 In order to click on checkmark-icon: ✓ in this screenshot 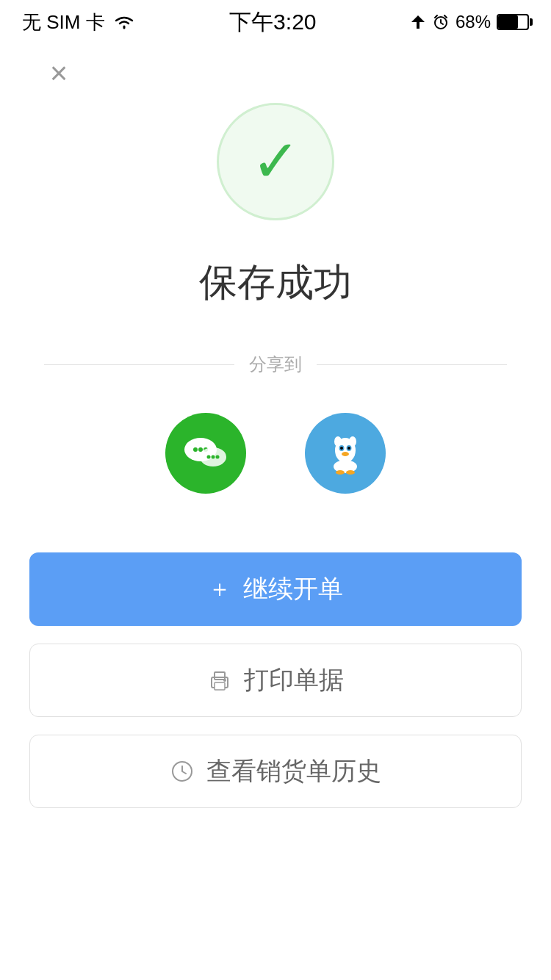, I will do `click(276, 162)`.